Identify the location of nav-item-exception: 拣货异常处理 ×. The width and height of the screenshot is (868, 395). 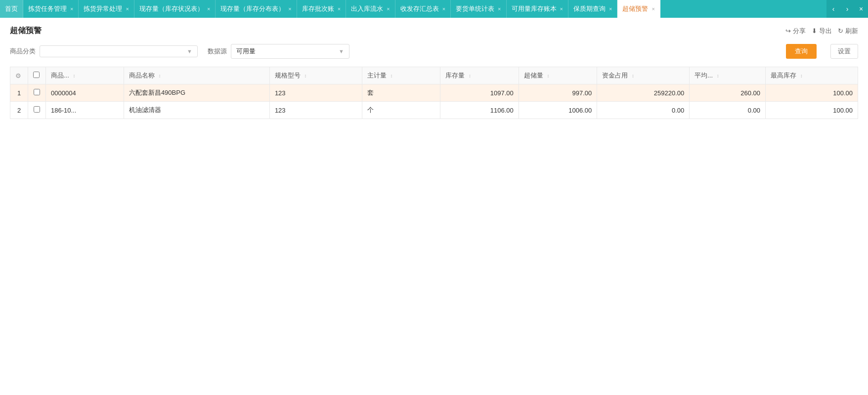
(106, 9).